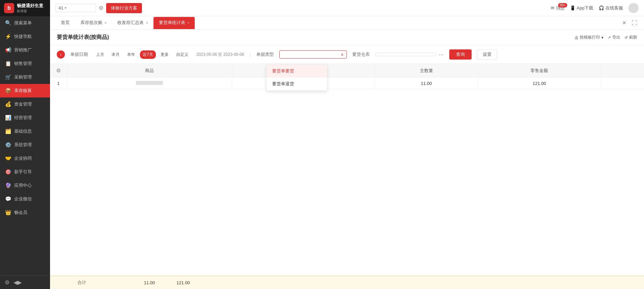 Image resolution: width=644 pixels, height=289 pixels. I want to click on table-row: 1 块 11.00 121.00, so click(347, 83).